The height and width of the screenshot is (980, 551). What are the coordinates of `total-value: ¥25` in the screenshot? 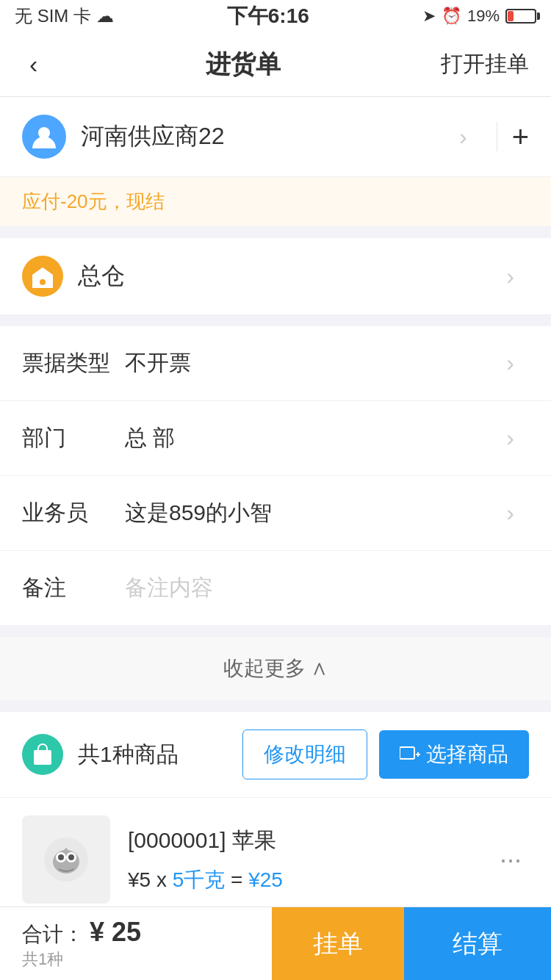 It's located at (266, 880).